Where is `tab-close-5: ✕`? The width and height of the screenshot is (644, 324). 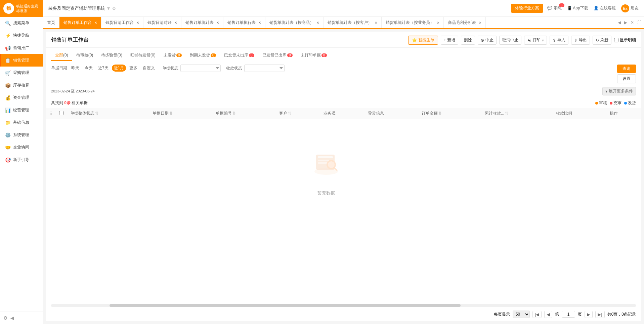 tab-close-5: ✕ is located at coordinates (260, 23).